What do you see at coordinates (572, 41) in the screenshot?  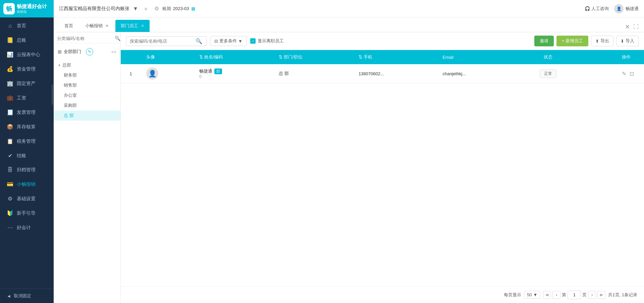 I see `add-employee-button: + 新增员工` at bounding box center [572, 41].